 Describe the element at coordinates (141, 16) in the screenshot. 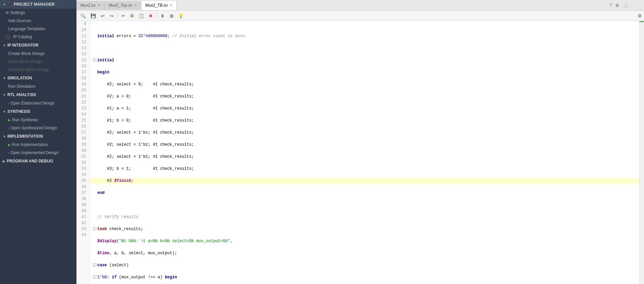

I see `paste-button: 📋` at that location.